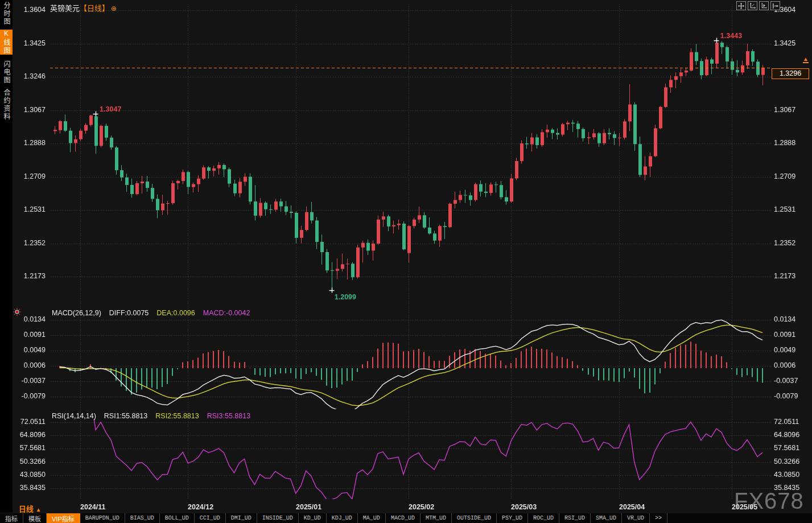 This screenshot has height=523, width=812. Describe the element at coordinates (17, 312) in the screenshot. I see `indicator-settings-icon` at that location.